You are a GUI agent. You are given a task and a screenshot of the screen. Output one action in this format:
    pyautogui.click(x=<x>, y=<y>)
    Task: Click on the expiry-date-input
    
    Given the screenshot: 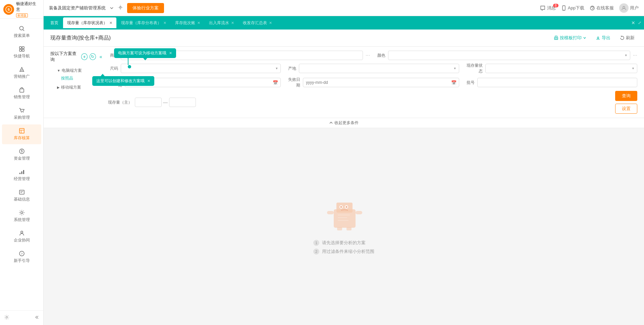 What is the action you would take?
    pyautogui.click(x=381, y=83)
    